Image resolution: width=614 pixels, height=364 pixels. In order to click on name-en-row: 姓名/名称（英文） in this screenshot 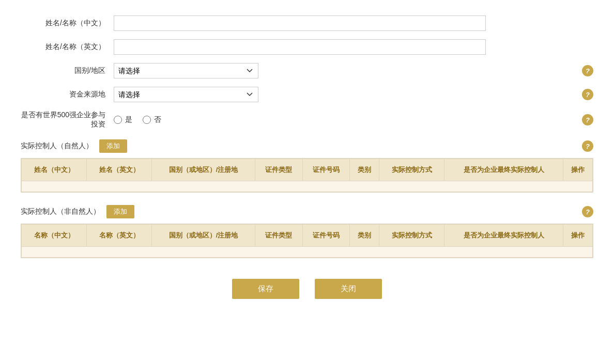, I will do `click(307, 47)`.